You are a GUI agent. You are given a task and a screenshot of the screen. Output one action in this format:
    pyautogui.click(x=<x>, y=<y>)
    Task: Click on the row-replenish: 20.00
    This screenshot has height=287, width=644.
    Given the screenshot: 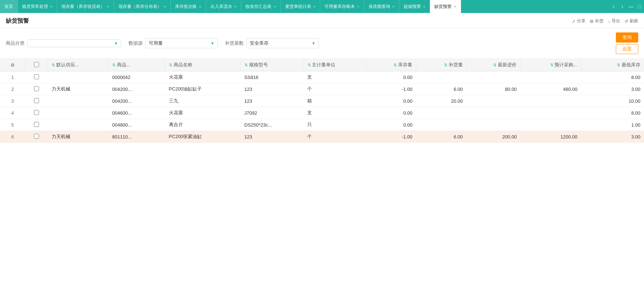 What is the action you would take?
    pyautogui.click(x=441, y=101)
    